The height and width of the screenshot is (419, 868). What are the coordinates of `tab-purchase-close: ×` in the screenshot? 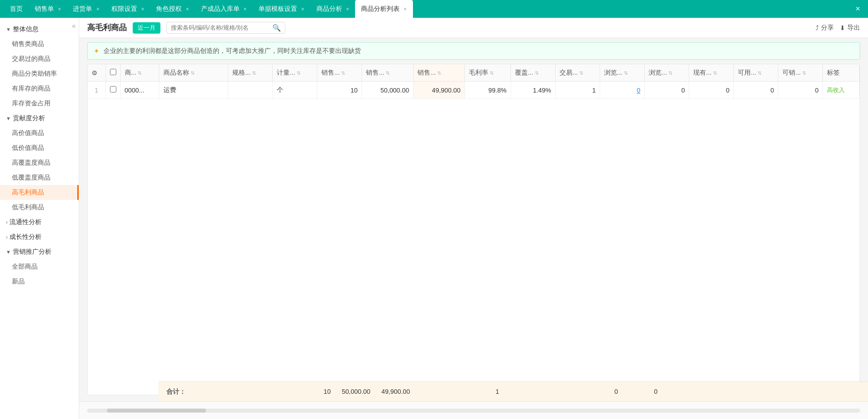 It's located at (98, 9).